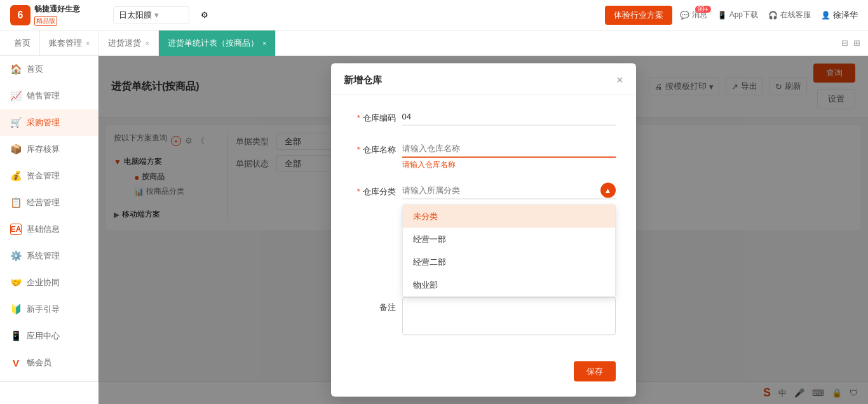 The width and height of the screenshot is (868, 404). I want to click on dropdown-item-unclassified: 未分类, so click(509, 217).